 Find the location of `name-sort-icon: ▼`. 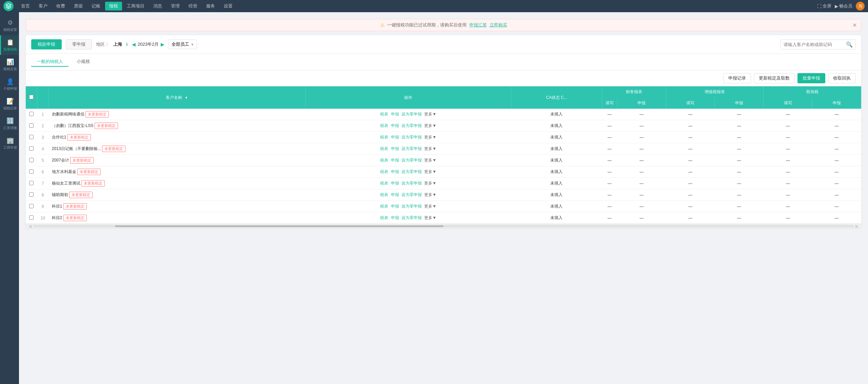

name-sort-icon: ▼ is located at coordinates (186, 98).